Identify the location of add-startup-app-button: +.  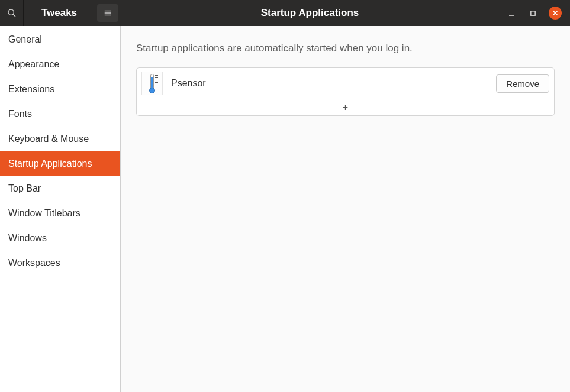
(346, 108).